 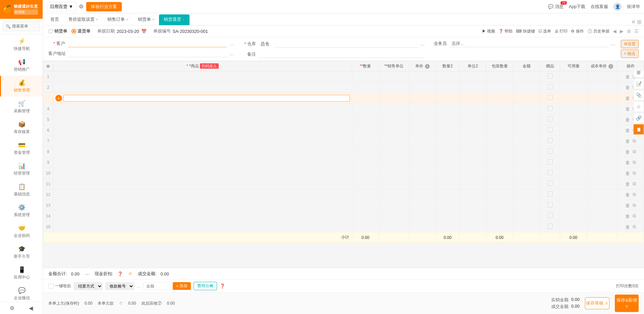 What do you see at coordinates (628, 195) in the screenshot?
I see `delete-icon-12: 🗑` at bounding box center [628, 195].